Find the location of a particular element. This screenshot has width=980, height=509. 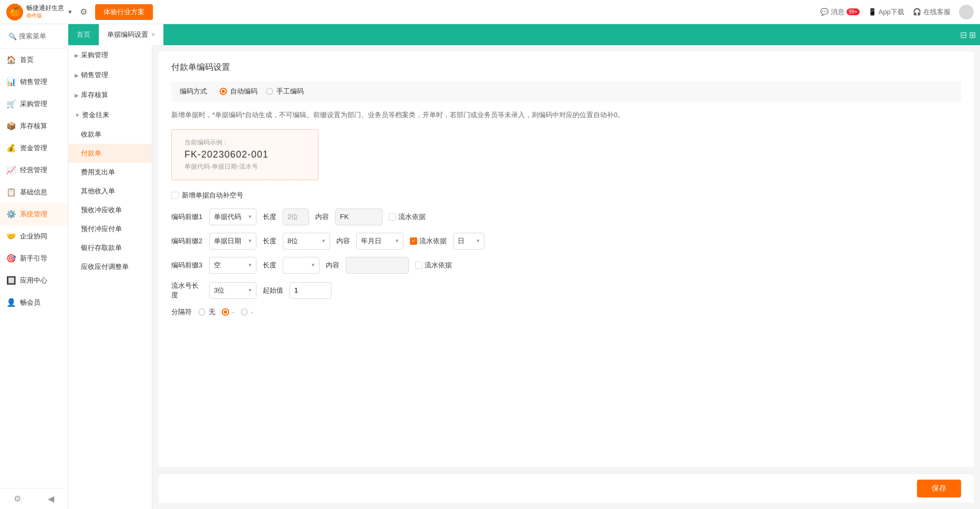

message-btn: 💬 消息 99+ is located at coordinates (840, 12).